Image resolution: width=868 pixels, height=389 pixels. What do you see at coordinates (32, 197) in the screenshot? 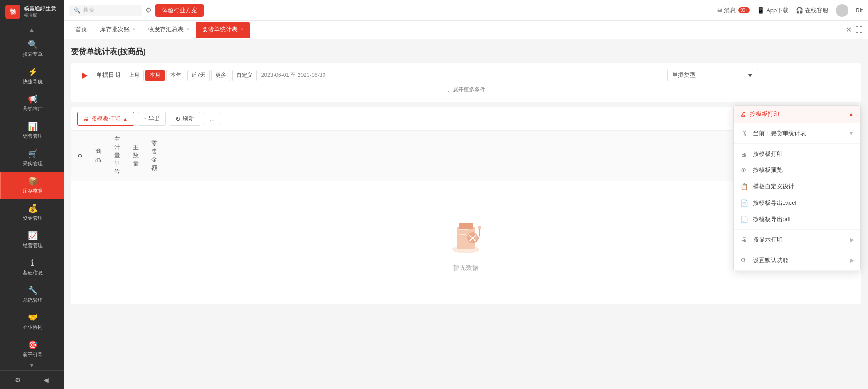
I see `sidebar-nav: 🔍 搜索菜单 ⚡ 快捷导航 📢 营销推广 📊 销售管理 🛒 采购管理 📦 库存核…` at bounding box center [32, 197].